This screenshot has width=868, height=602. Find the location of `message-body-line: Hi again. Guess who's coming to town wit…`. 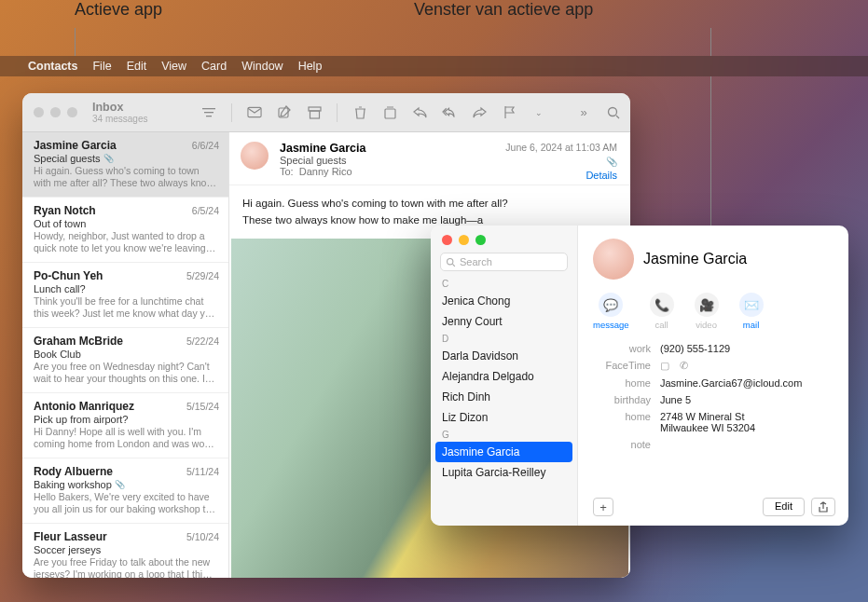

message-body-line: Hi again. Guess who's coming to town wit… is located at coordinates (430, 203).